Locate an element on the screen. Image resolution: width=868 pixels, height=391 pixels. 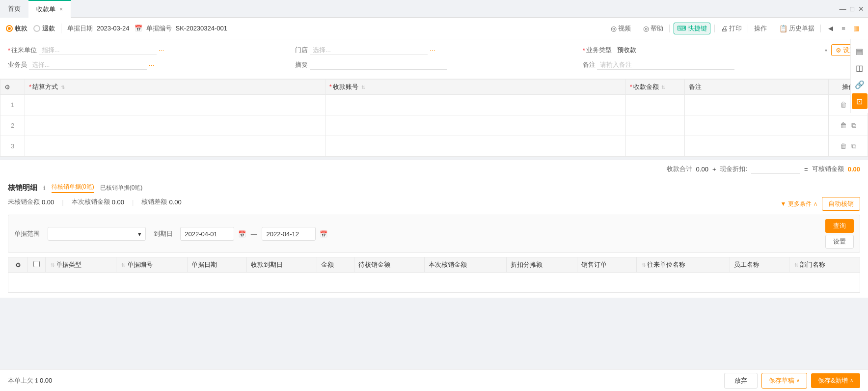
date-to-icon: 📅 is located at coordinates (324, 234).